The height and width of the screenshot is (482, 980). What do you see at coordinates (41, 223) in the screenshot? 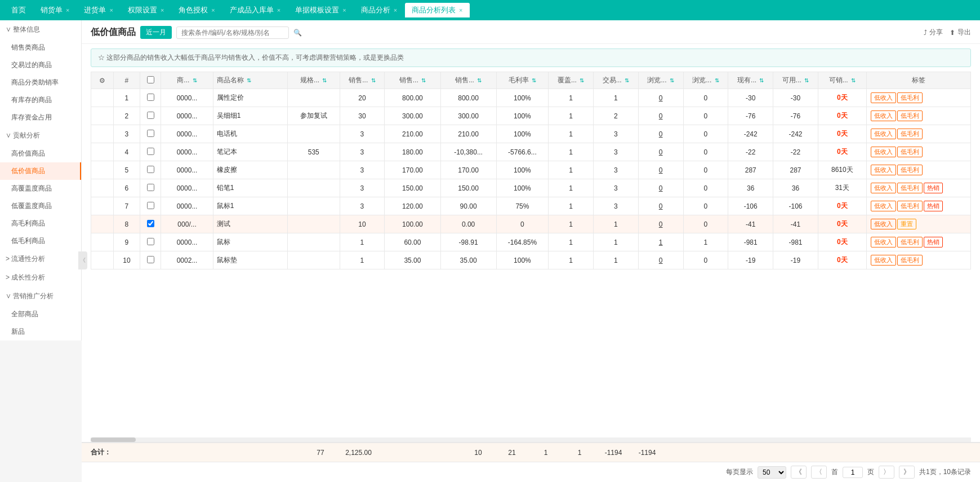
I see `sidebar-item-high-profit: 高毛利商品` at bounding box center [41, 223].